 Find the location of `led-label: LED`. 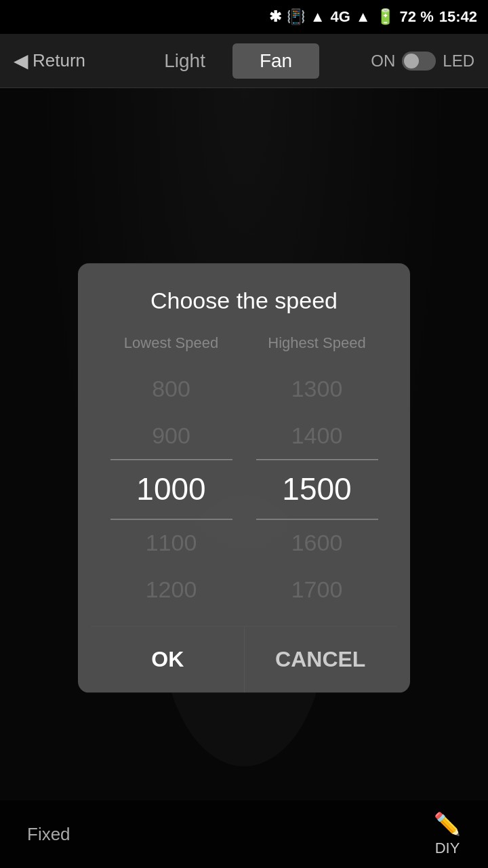

led-label: LED is located at coordinates (458, 61).